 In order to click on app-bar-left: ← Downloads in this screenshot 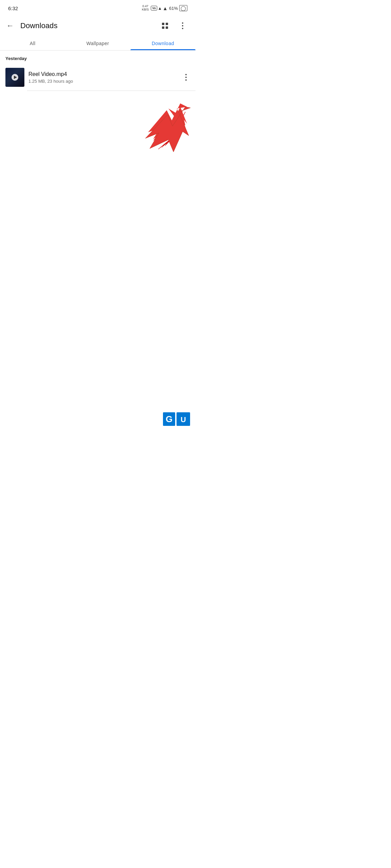, I will do `click(30, 26)`.